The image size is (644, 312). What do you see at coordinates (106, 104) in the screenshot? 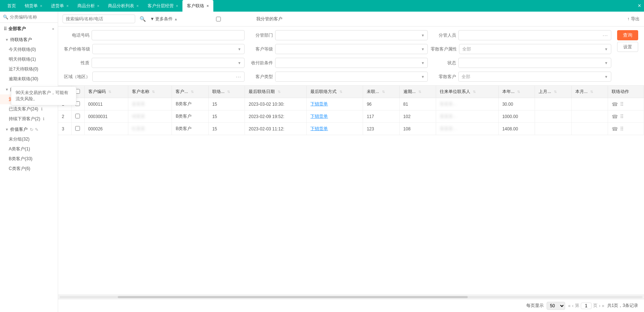
I see `row-code: 000011` at bounding box center [106, 104].